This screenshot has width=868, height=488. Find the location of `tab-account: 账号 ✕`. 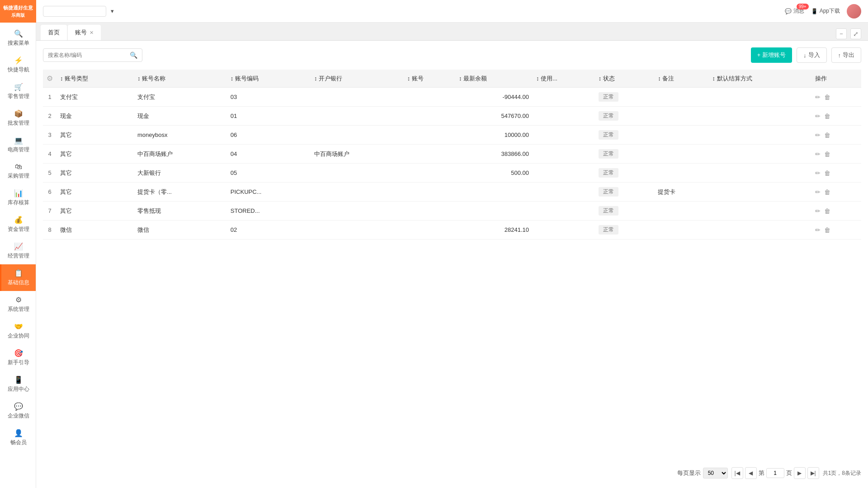

tab-account: 账号 ✕ is located at coordinates (84, 33).